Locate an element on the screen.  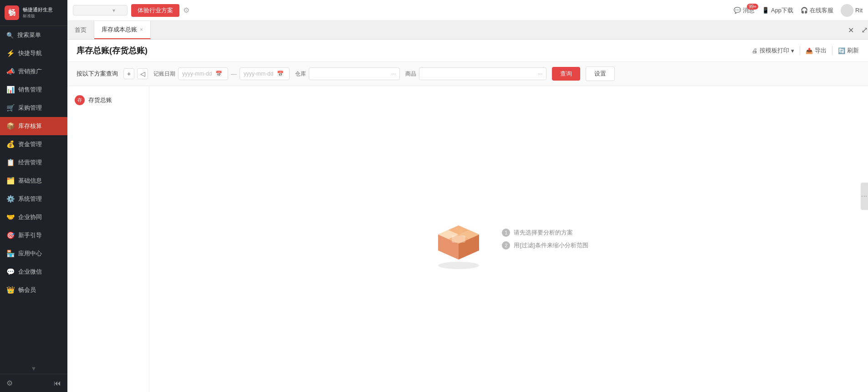
print-label: 按模板打印 is located at coordinates (774, 51).